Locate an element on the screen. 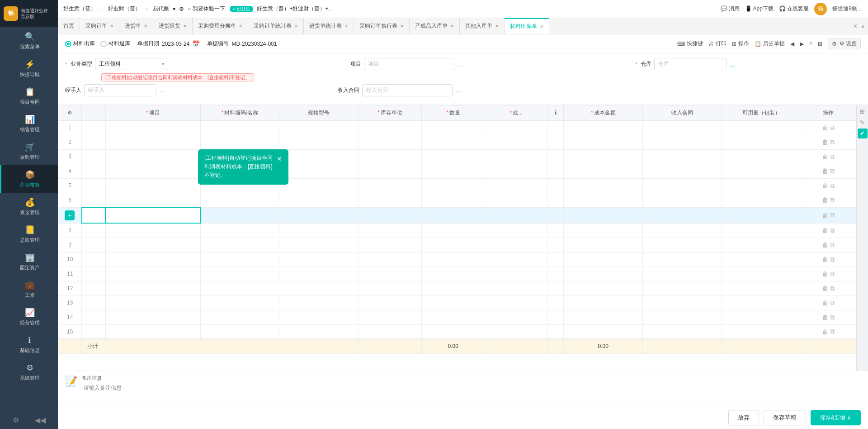 This screenshot has height=429, width=868. sidebar-item-assets: 🏢 固定资产 is located at coordinates (29, 262).